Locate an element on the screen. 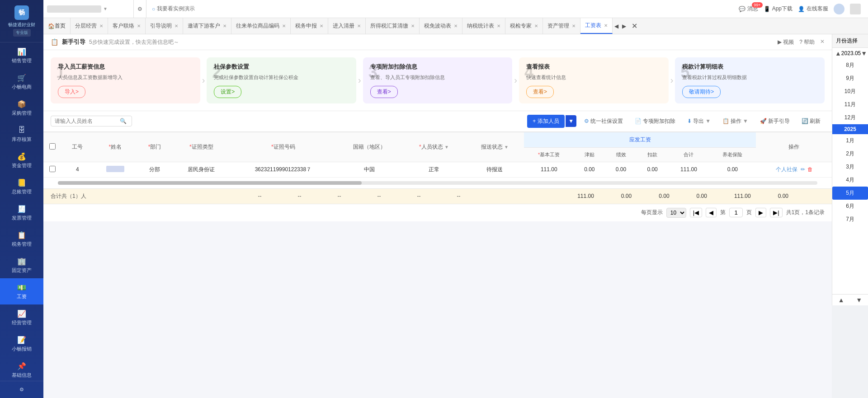 The height and width of the screenshot is (398, 868). search-input is located at coordinates (86, 121).